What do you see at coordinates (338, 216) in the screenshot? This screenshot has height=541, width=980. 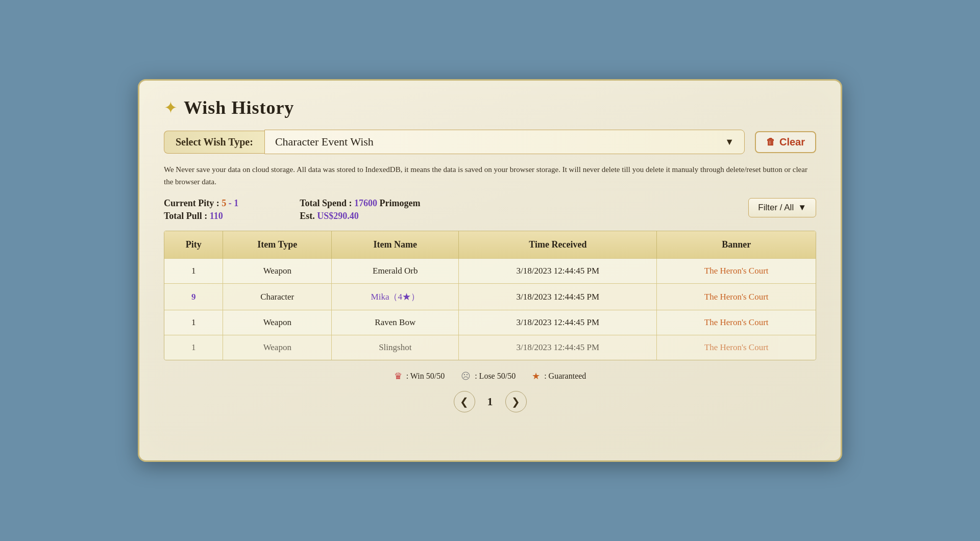 I see `est-usd: US$290.40` at bounding box center [338, 216].